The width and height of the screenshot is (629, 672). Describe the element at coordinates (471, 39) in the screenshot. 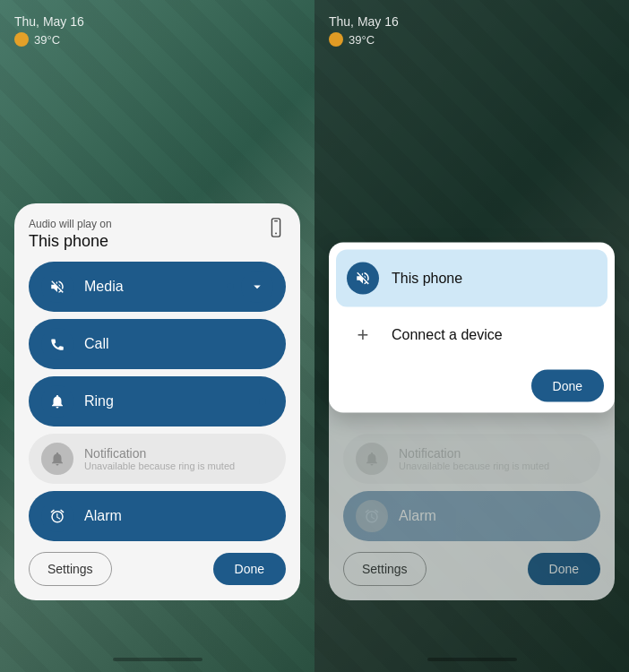

I see `weather-right: 39°C` at that location.